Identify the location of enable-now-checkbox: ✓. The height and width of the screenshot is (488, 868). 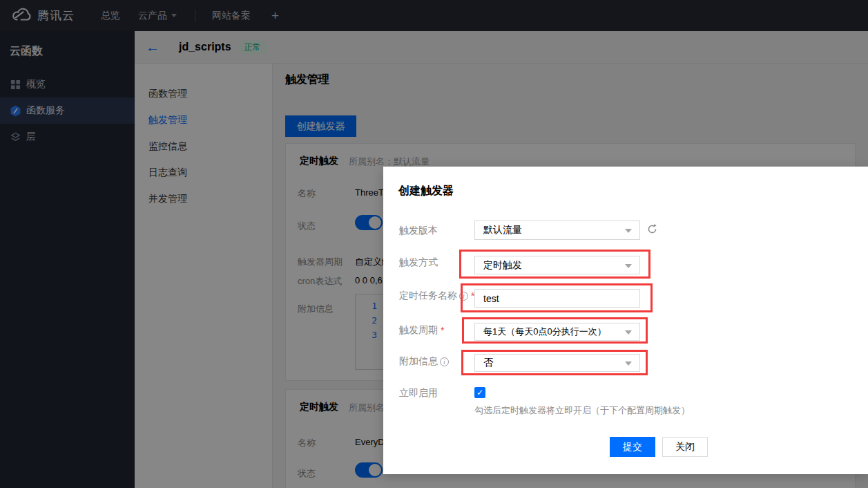
(480, 393).